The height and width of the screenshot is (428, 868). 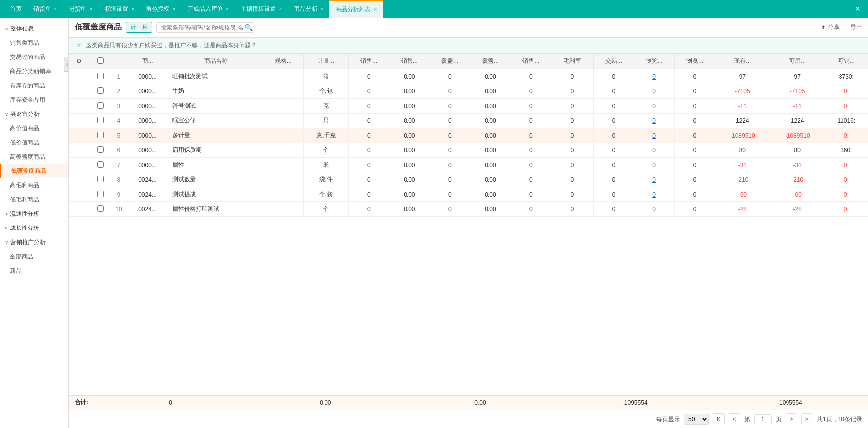 I want to click on row-number: 10, so click(x=119, y=209).